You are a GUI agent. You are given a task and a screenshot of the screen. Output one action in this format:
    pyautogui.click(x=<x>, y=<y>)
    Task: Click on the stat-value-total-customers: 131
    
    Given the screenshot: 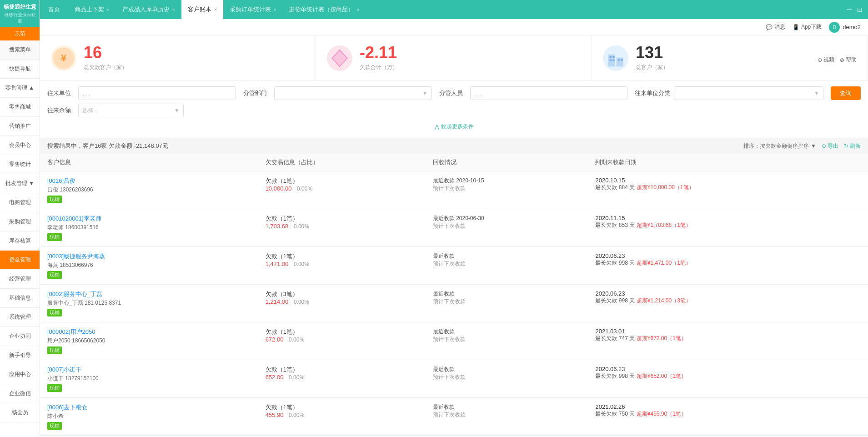 What is the action you would take?
    pyautogui.click(x=652, y=53)
    